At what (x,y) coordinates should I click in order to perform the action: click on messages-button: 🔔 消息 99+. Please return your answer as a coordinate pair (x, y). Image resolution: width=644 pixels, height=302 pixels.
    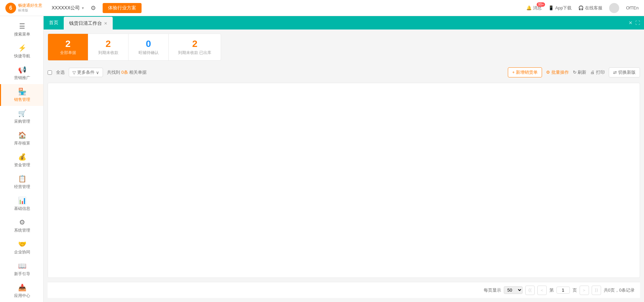
    Looking at the image, I should click on (534, 8).